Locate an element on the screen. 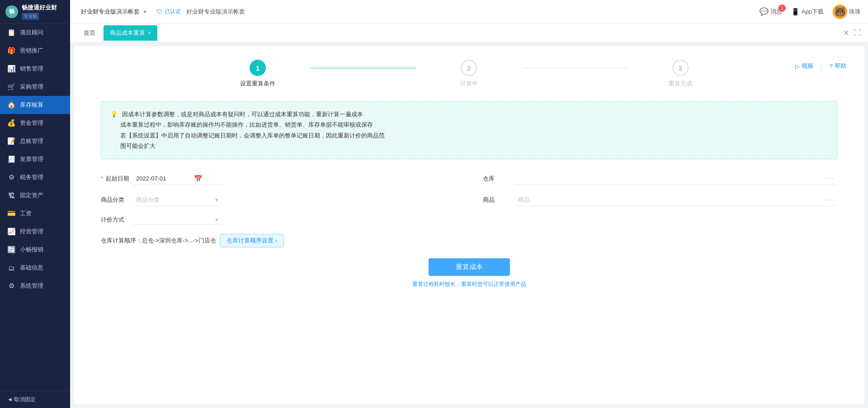 The image size is (868, 408). sidebar-item-label: 系统管理 is located at coordinates (32, 286).